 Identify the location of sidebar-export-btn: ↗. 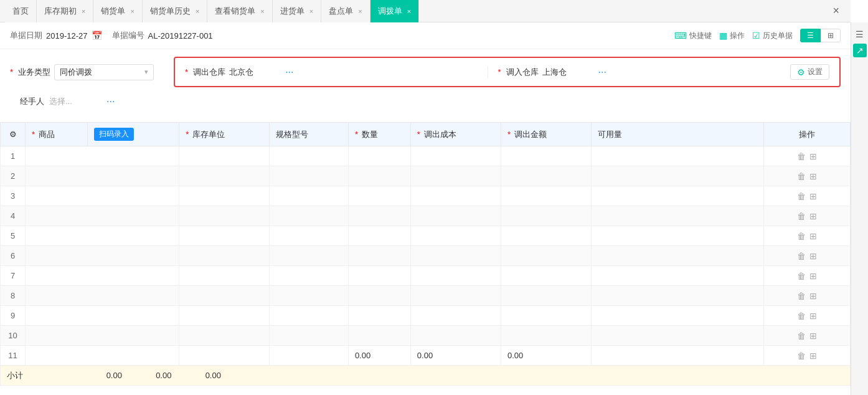
(860, 50).